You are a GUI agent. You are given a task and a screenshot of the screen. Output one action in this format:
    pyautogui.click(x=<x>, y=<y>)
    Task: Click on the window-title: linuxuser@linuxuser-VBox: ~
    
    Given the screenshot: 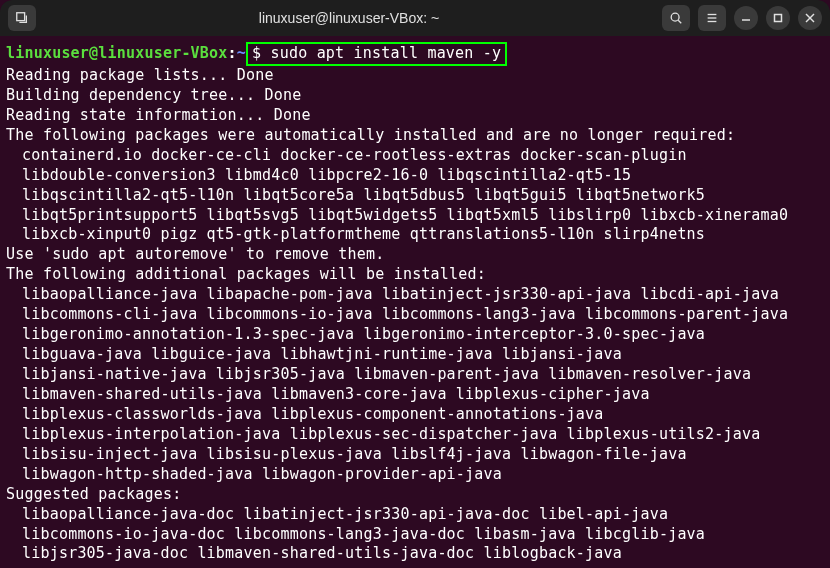 What is the action you would take?
    pyautogui.click(x=349, y=18)
    